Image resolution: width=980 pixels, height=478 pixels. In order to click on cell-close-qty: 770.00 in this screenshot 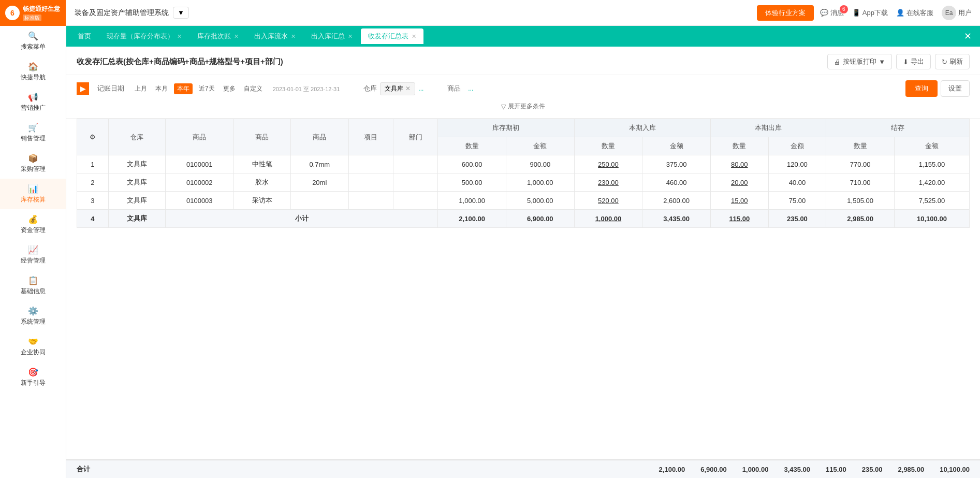, I will do `click(860, 165)`.